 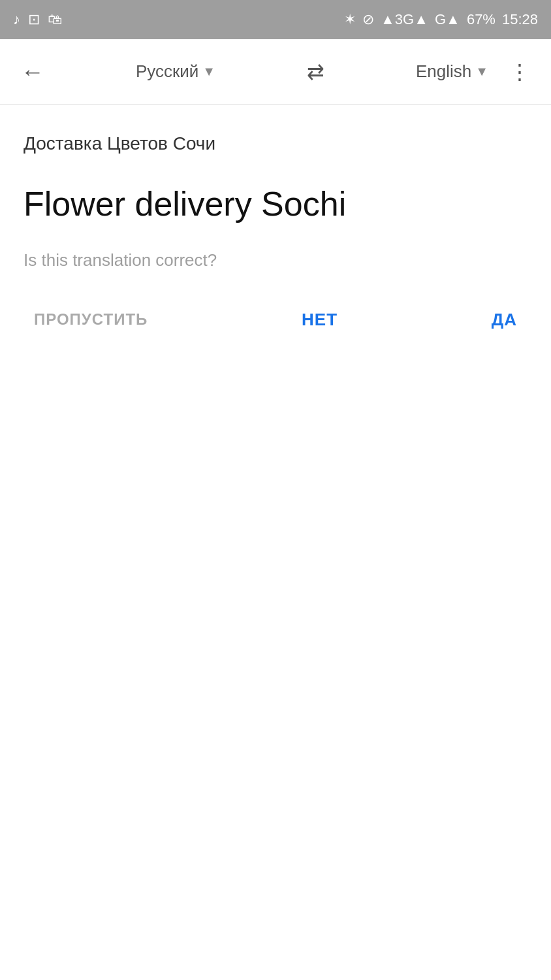 What do you see at coordinates (405, 20) in the screenshot?
I see `signal-icon: ▲3G▲` at bounding box center [405, 20].